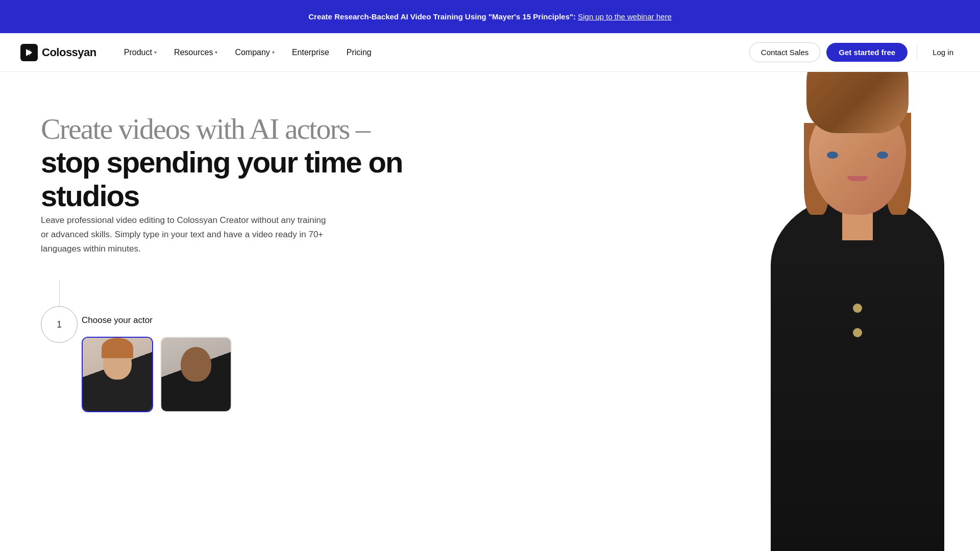 The width and height of the screenshot is (980, 551). Describe the element at coordinates (196, 374) in the screenshot. I see `actor-card-male` at that location.